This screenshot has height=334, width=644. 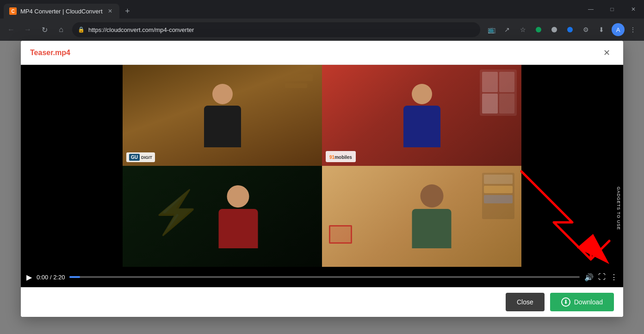 What do you see at coordinates (110, 11) in the screenshot?
I see `tab-close-button: ✕` at bounding box center [110, 11].